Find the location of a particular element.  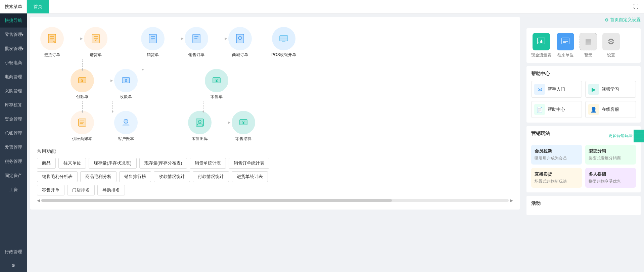

chevron-down-icon: ▼ is located at coordinates (22, 35).